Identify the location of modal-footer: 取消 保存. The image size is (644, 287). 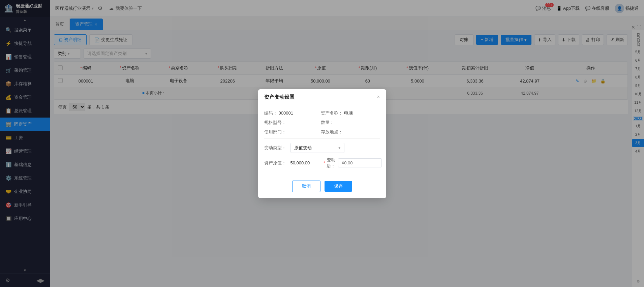
(322, 187).